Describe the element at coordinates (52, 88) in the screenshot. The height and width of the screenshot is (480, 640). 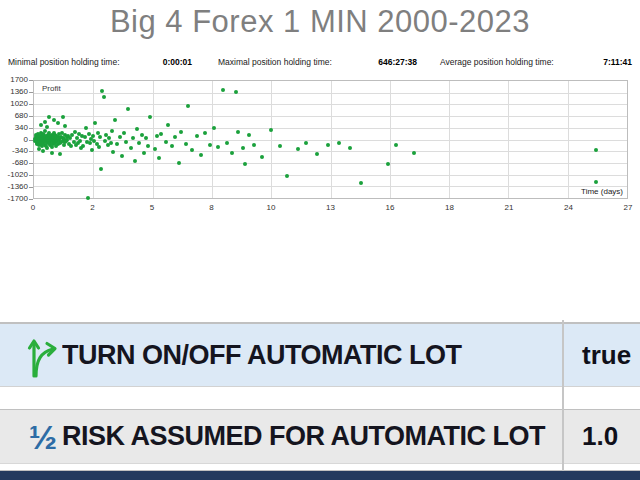
I see `y-axis-title: Profit` at that location.